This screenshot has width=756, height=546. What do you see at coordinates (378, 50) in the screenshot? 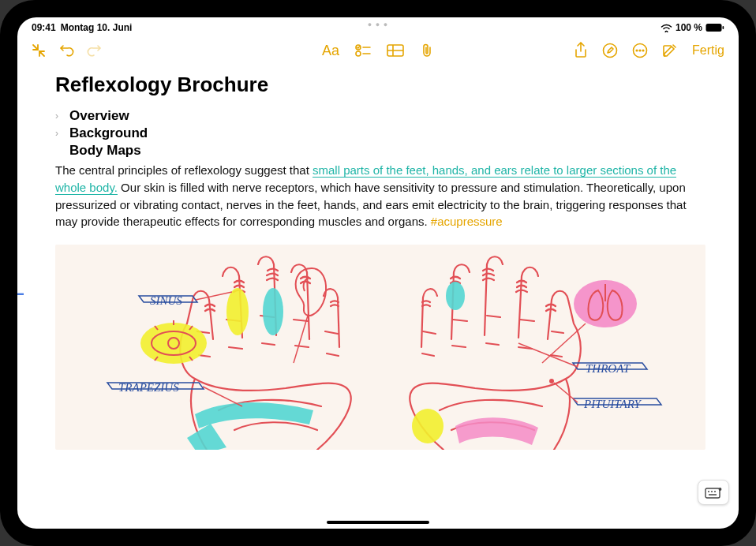
I see `note-toolbar: Aa` at bounding box center [378, 50].